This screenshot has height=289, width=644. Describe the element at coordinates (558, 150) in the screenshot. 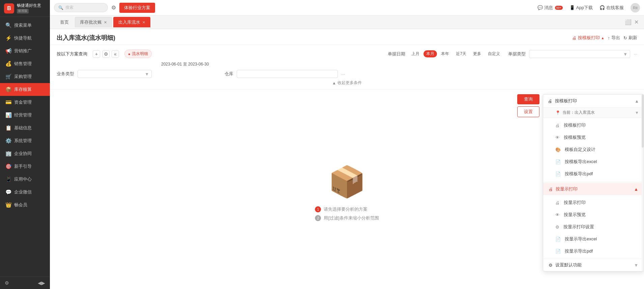

I see `design-icon: 🎨` at that location.